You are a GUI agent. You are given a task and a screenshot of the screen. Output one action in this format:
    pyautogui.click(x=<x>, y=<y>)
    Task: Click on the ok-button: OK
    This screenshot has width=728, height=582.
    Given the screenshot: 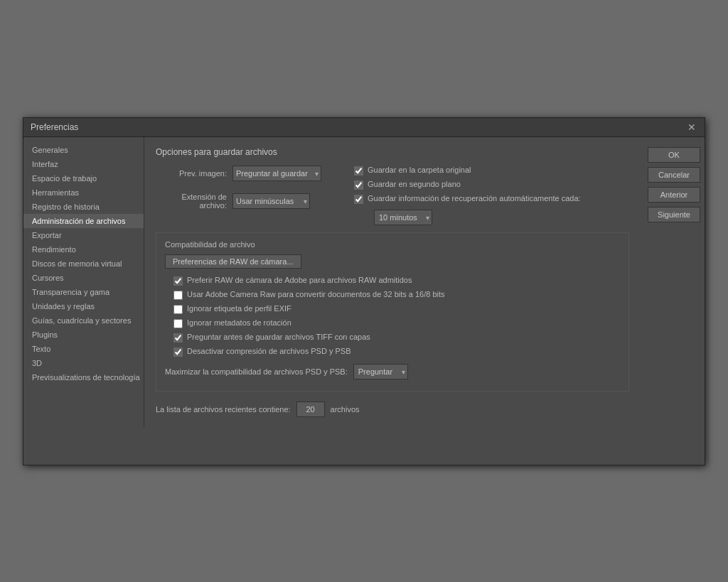 What is the action you would take?
    pyautogui.click(x=674, y=155)
    